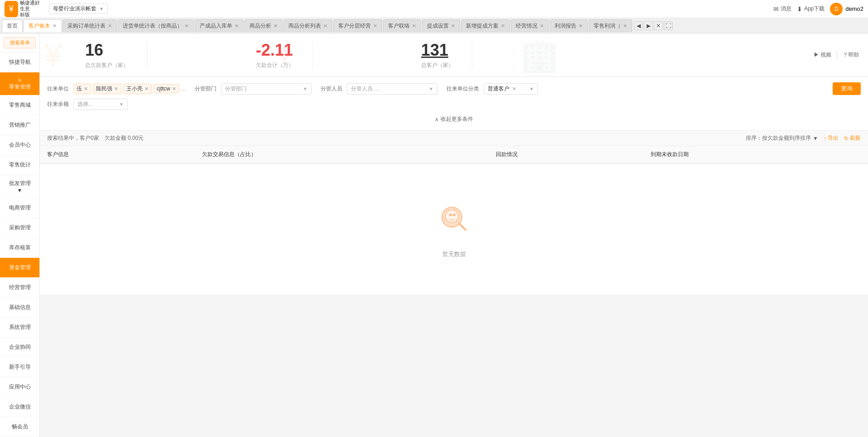  What do you see at coordinates (503, 26) in the screenshot?
I see `tab-new-raise-plan-close: ✕` at bounding box center [503, 26].